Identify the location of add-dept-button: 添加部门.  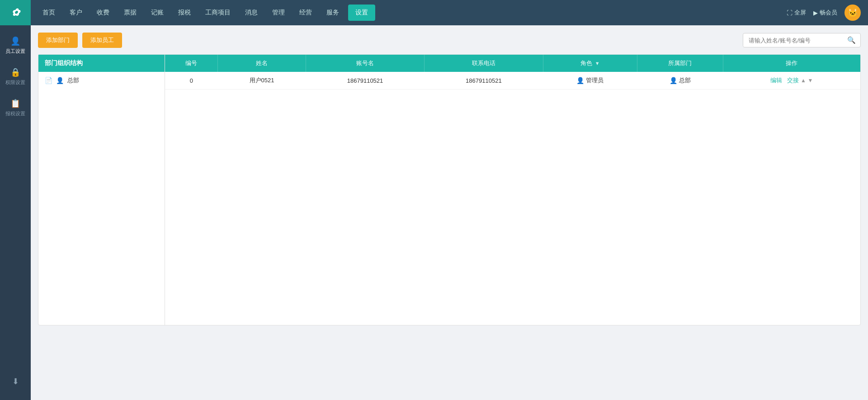
(58, 40).